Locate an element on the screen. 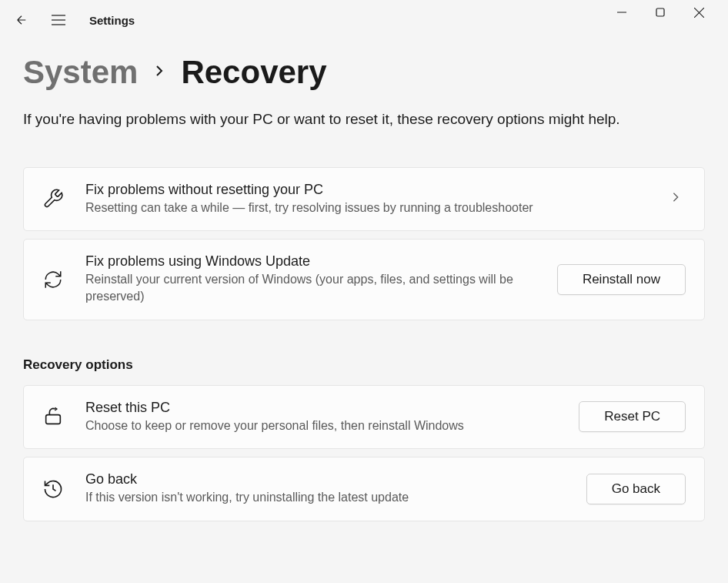 The image size is (728, 583). fix-without-reset-card: Fix problems without resetting your PC R… is located at coordinates (364, 199).